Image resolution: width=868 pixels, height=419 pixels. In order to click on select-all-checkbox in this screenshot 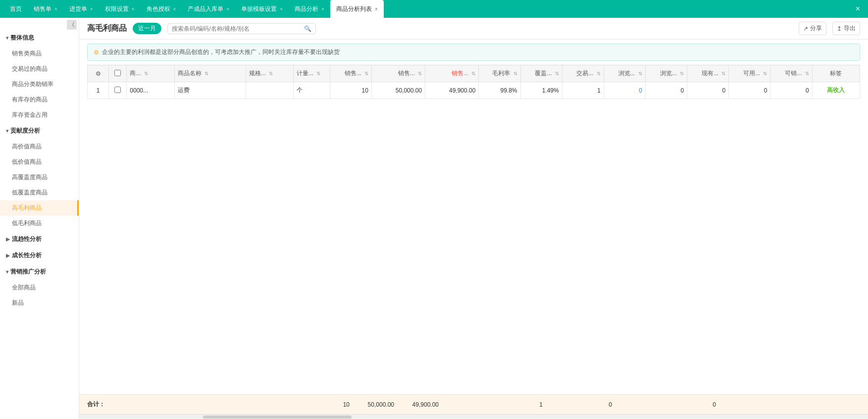, I will do `click(118, 73)`.